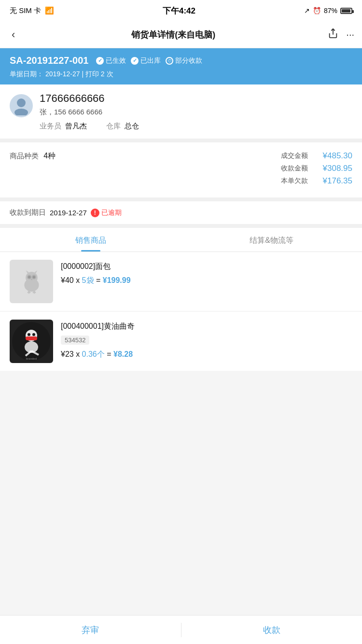 Image resolution: width=362 pixels, height=644 pixels. What do you see at coordinates (181, 74) in the screenshot?
I see `banner-date-row: 单据日期： 2019-12-27 | 打印 2 次` at bounding box center [181, 74].